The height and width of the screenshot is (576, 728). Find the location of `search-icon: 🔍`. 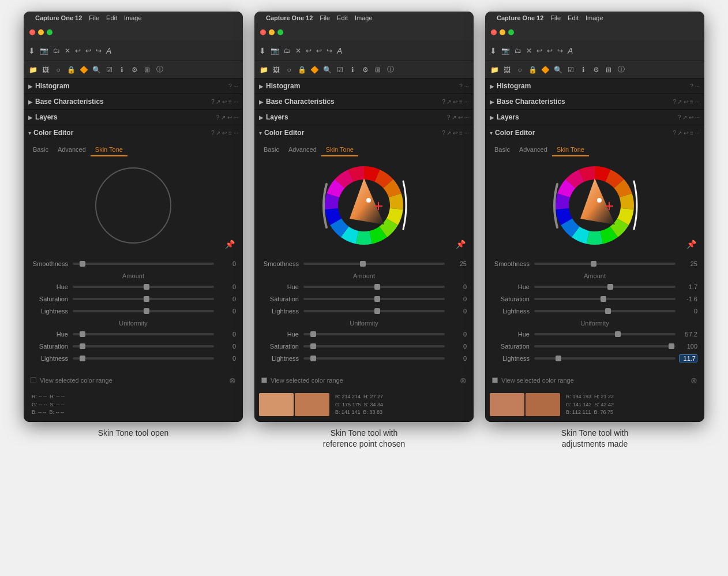

search-icon: 🔍 is located at coordinates (327, 70).